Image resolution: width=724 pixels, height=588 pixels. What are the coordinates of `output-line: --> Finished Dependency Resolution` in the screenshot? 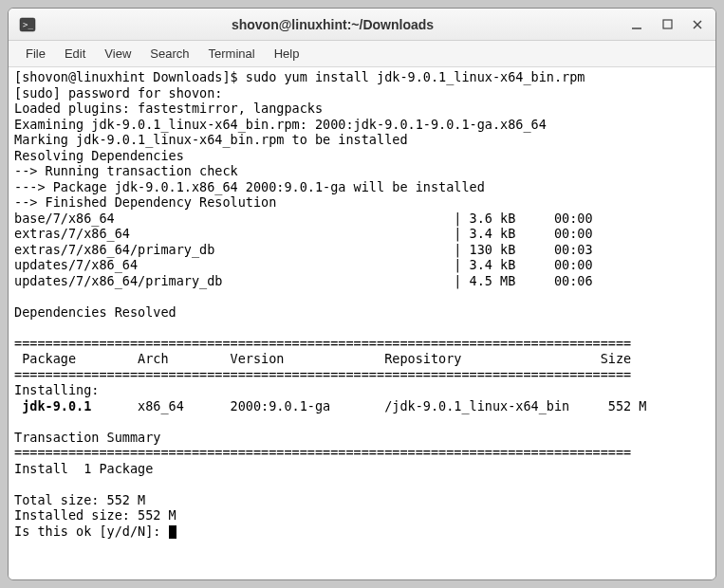 It's located at (145, 202).